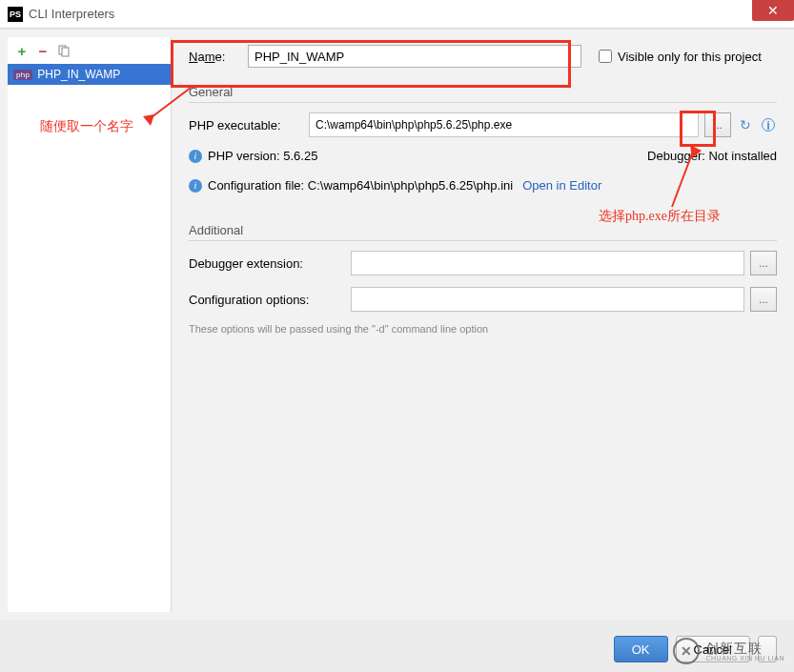  I want to click on php-tag-icon: php, so click(23, 74).